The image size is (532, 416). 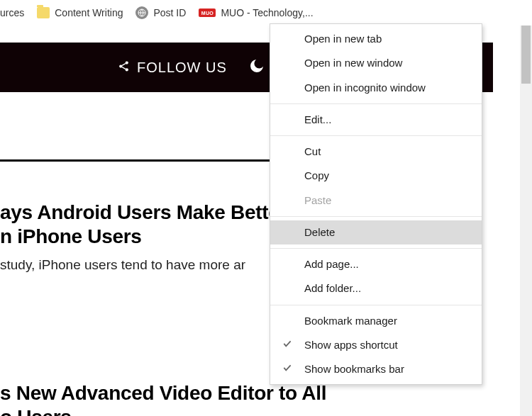 I want to click on menu-item-show-bookmarks-bar: Show bookmarks bar, so click(x=376, y=369).